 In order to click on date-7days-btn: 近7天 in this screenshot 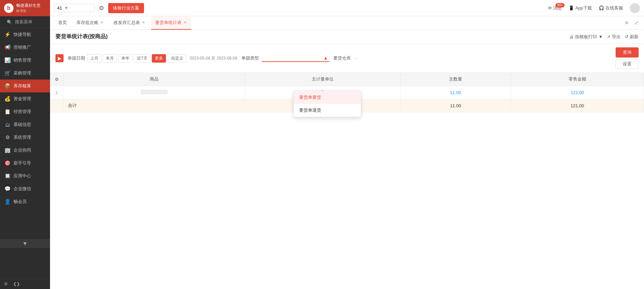, I will do `click(142, 58)`.